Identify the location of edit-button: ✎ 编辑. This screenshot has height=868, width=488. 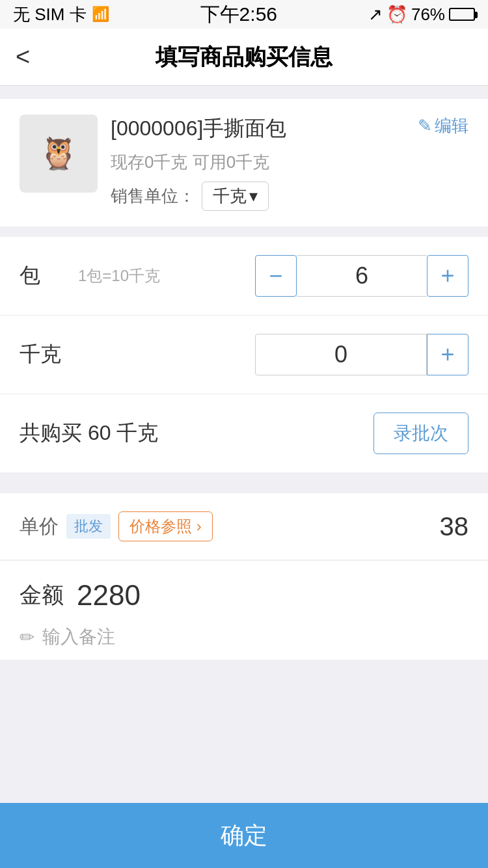
(443, 126).